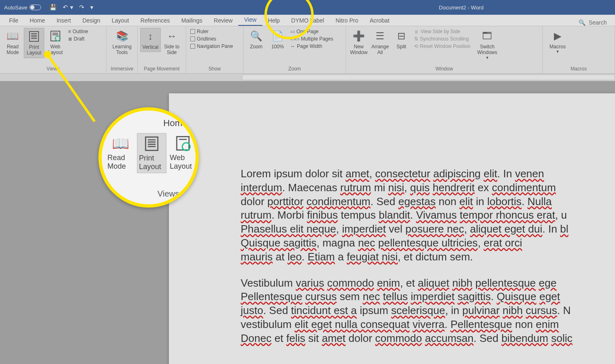 The height and width of the screenshot is (364, 615). I want to click on highlight-zoom-circle: Home 📖 Read Mode Print Layout Web Layout…, so click(148, 157).